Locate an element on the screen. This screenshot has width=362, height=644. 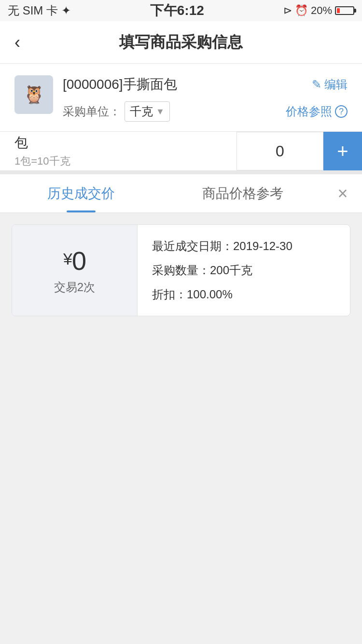
price-summary: ¥0 交易2次 is located at coordinates (75, 270).